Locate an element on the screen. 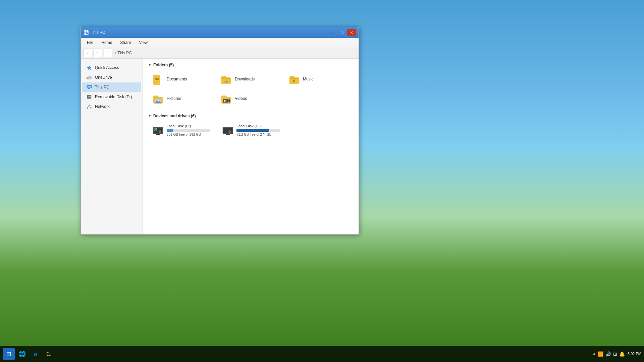 This screenshot has width=644, height=362. folder-videos: Videos is located at coordinates (249, 99).